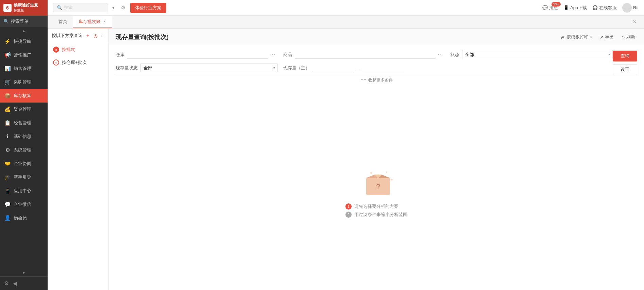 This screenshot has width=644, height=290. What do you see at coordinates (148, 8) in the screenshot?
I see `trial-button: 体验行业方案` at bounding box center [148, 8].